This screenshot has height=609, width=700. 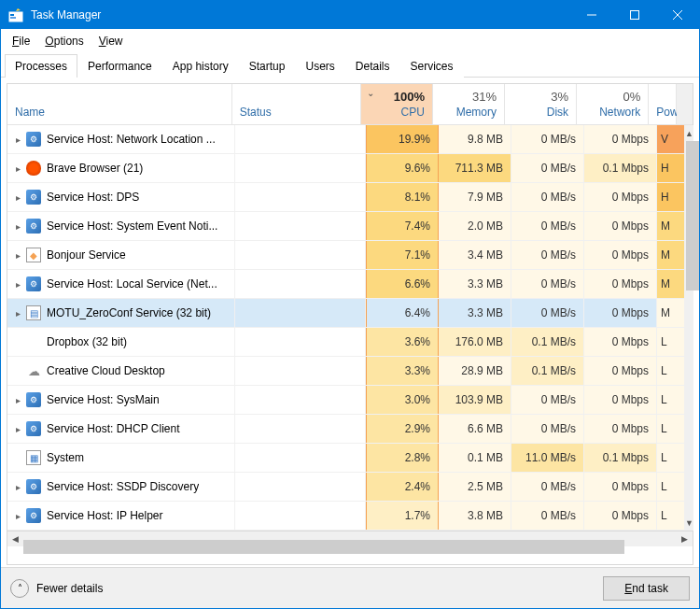 I want to click on table-row: ▸Service Host: Local Service (Net...6.6%…, so click(x=346, y=284).